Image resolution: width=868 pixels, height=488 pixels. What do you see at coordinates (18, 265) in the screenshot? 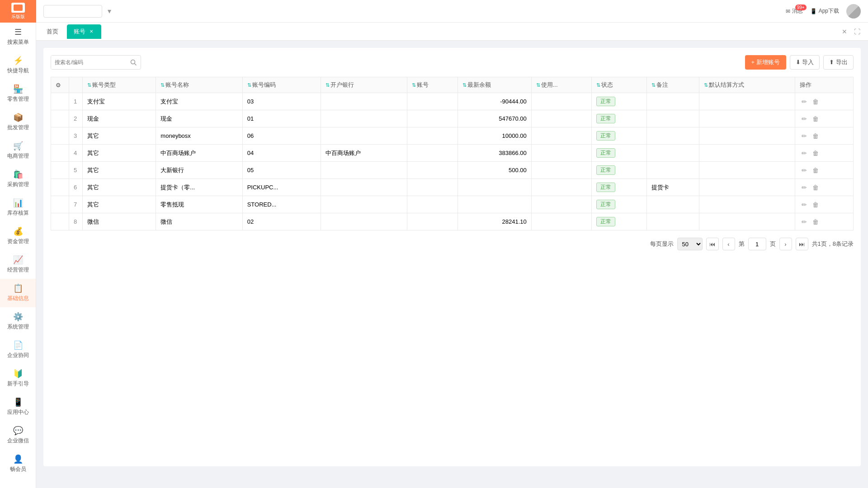
I see `sidebar-item-operations: 📈 经营管理` at bounding box center [18, 265].